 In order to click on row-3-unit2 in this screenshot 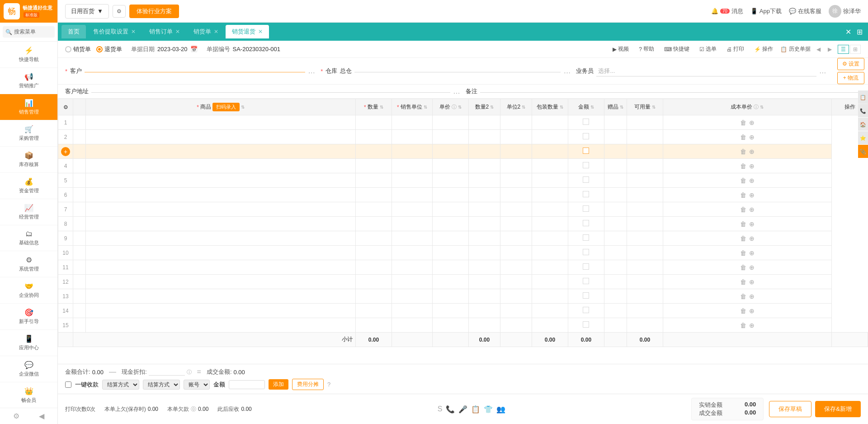, I will do `click(484, 152)`.